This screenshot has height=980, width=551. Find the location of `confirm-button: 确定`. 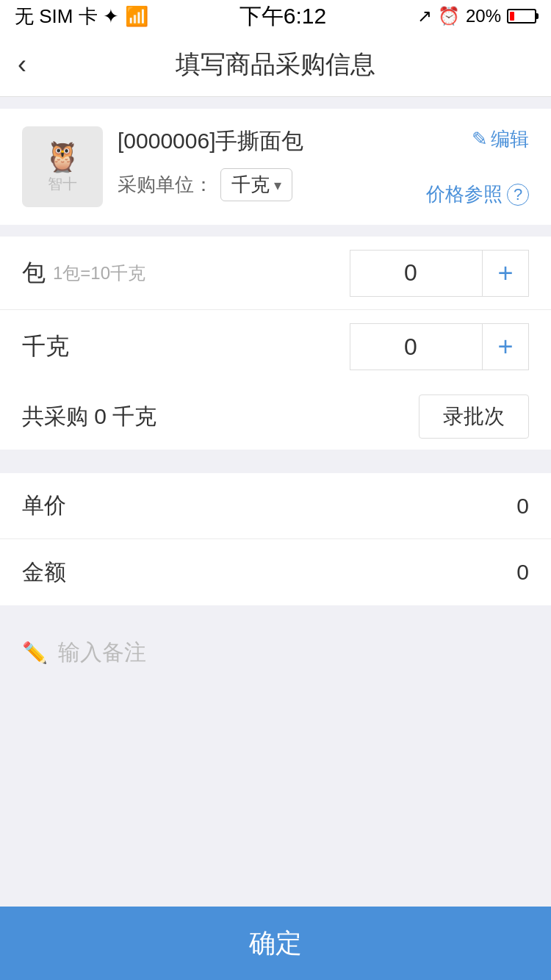

confirm-button: 确定 is located at coordinates (276, 943).